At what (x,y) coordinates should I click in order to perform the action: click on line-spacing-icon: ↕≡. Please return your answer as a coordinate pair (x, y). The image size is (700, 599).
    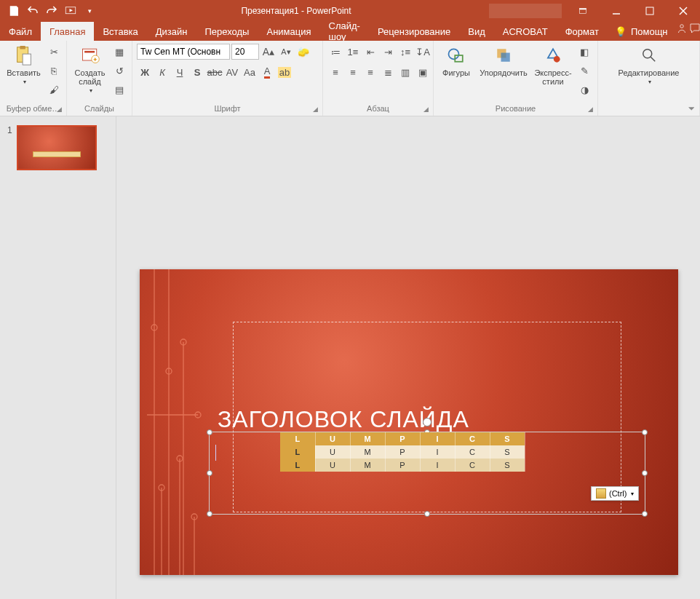
    Looking at the image, I should click on (405, 52).